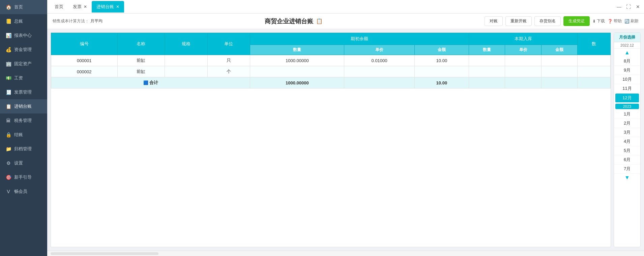 The height and width of the screenshot is (256, 644). What do you see at coordinates (559, 50) in the screenshot?
I see `sub-col-in-amount: 金额` at bounding box center [559, 50].